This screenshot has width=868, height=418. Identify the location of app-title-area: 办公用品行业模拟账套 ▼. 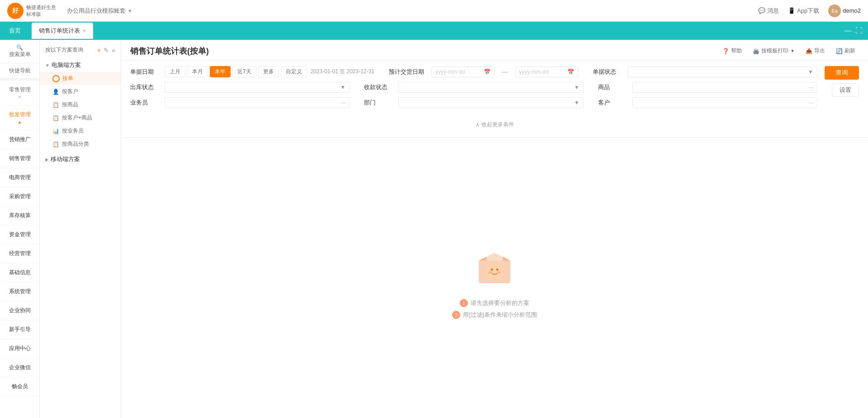
(99, 11).